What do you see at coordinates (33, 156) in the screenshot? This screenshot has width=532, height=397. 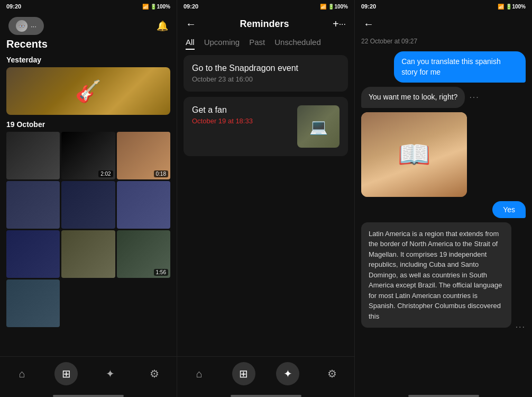 I see `photo-drone` at bounding box center [33, 156].